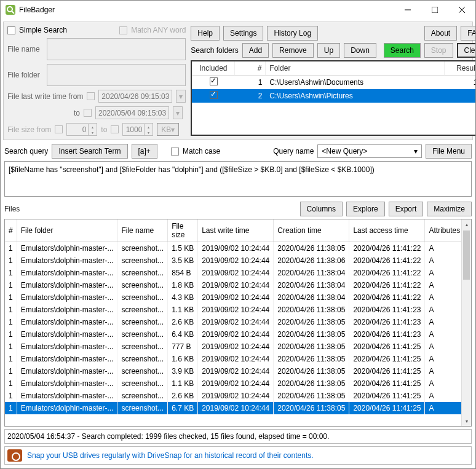 Image resolution: width=476 pixels, height=469 pixels. Describe the element at coordinates (406, 209) in the screenshot. I see `export-button: Export` at that location.